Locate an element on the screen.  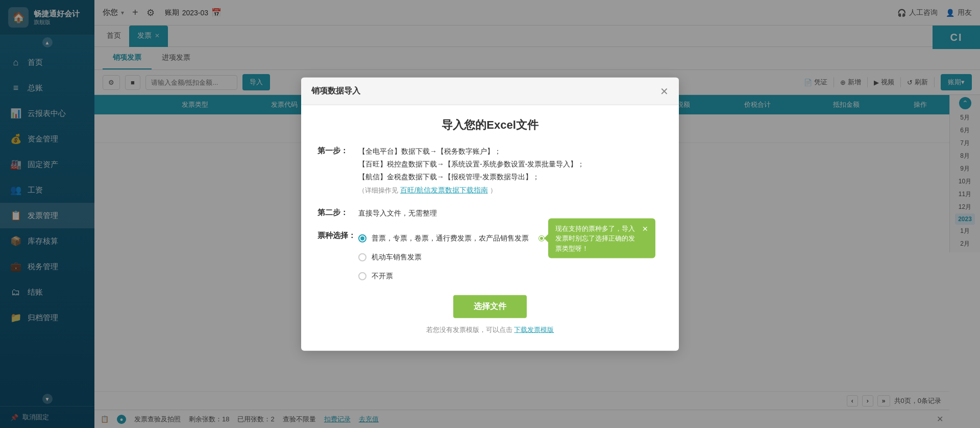
dialog-close-button: ✕ is located at coordinates (665, 91).